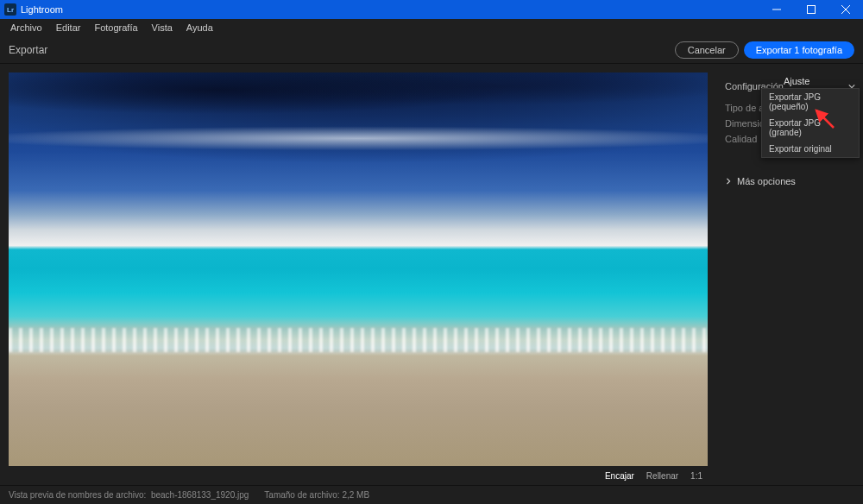 This screenshot has width=863, height=504. What do you see at coordinates (302, 495) in the screenshot?
I see `filesize-label: Tamaño de archivo:` at bounding box center [302, 495].